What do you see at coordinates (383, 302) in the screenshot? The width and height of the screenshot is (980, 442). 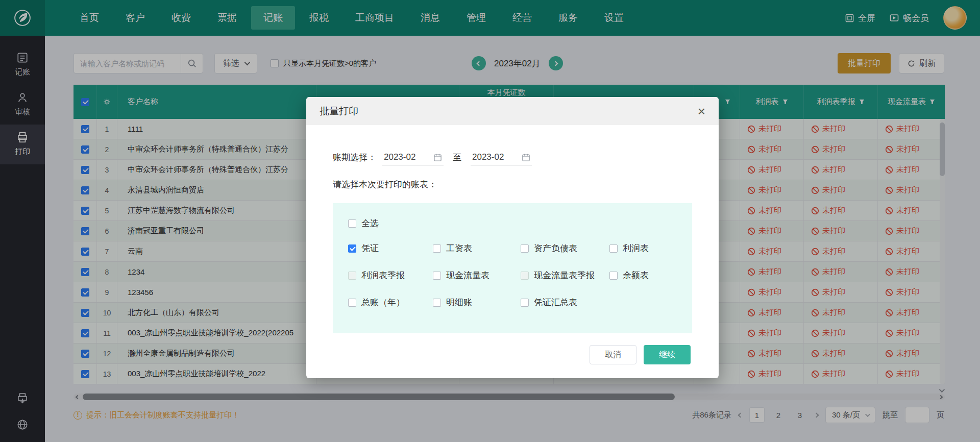 I see `report-option-label: 总账（年）` at bounding box center [383, 302].